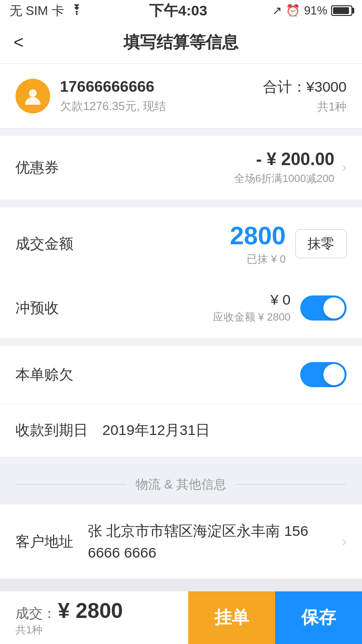 The height and width of the screenshot is (644, 362). I want to click on customer-info: 17666666666 欠款1276.35元, 现结, so click(113, 96).